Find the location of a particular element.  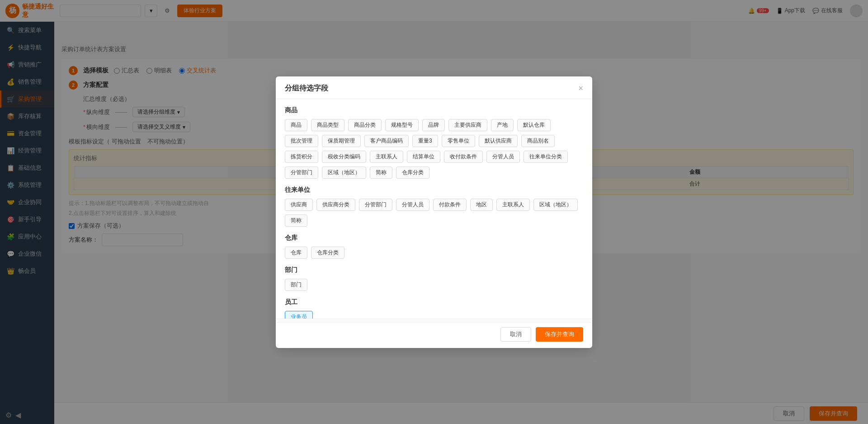

modal-overlay: 分组待选字段 × 商品 商品 商品类型 商品分类 规格型号 品牌 主要供应商 产… is located at coordinates (434, 8).